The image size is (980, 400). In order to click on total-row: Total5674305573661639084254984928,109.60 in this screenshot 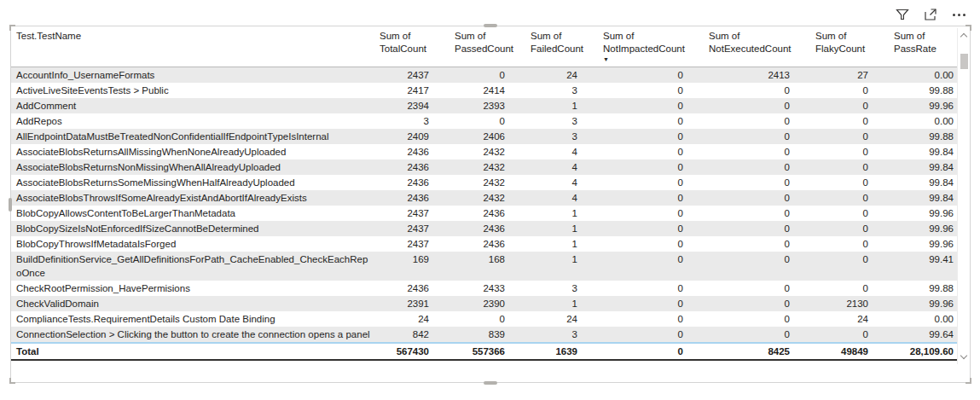, I will do `click(484, 351)`.